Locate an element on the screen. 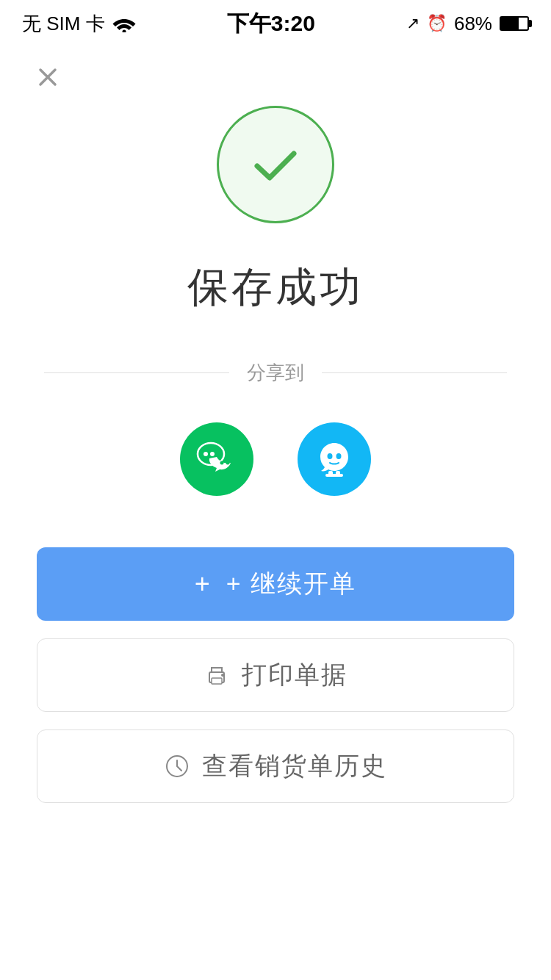 The height and width of the screenshot is (980, 551). clock-icon is located at coordinates (177, 766).